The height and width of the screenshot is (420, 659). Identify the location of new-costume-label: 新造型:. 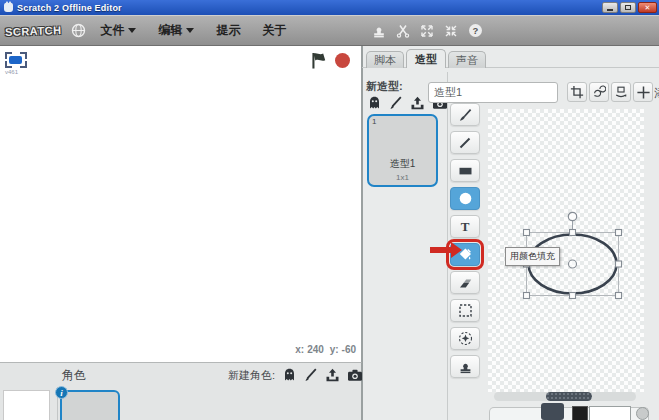
(384, 86).